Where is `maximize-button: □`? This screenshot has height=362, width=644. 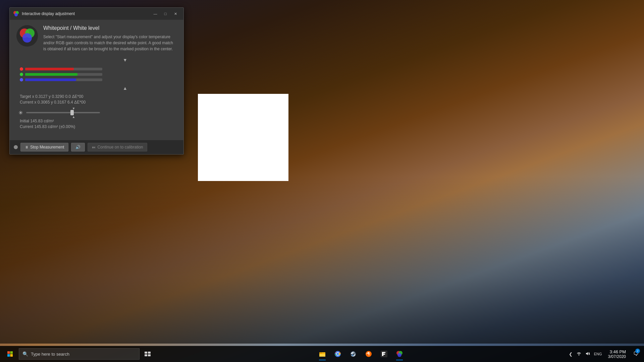 maximize-button: □ is located at coordinates (165, 14).